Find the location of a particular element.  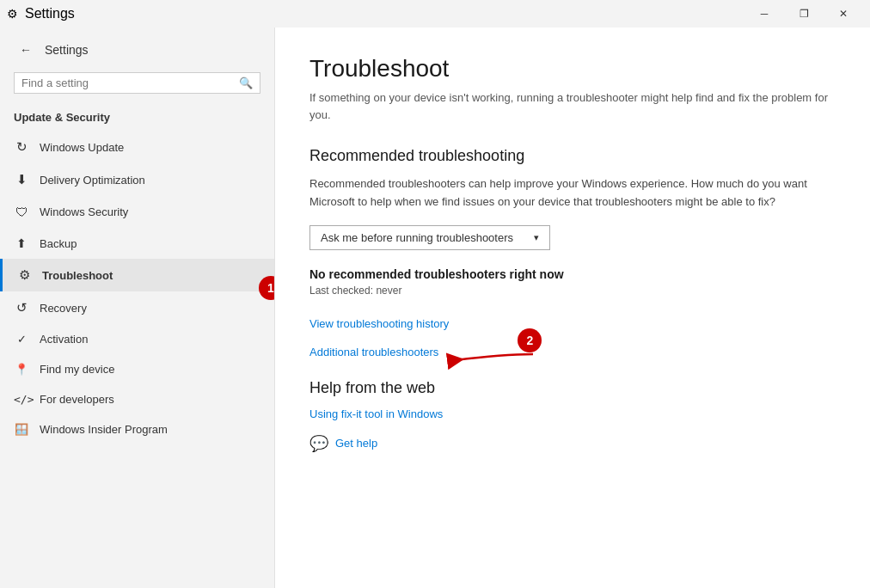

sidebar-item-windows-update: ↻ Windows Update is located at coordinates (138, 147).